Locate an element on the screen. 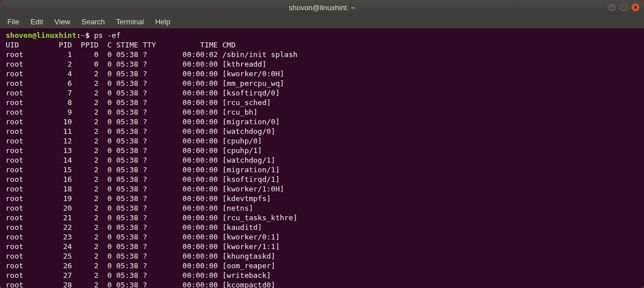  menu-terminal: Terminal is located at coordinates (130, 21).